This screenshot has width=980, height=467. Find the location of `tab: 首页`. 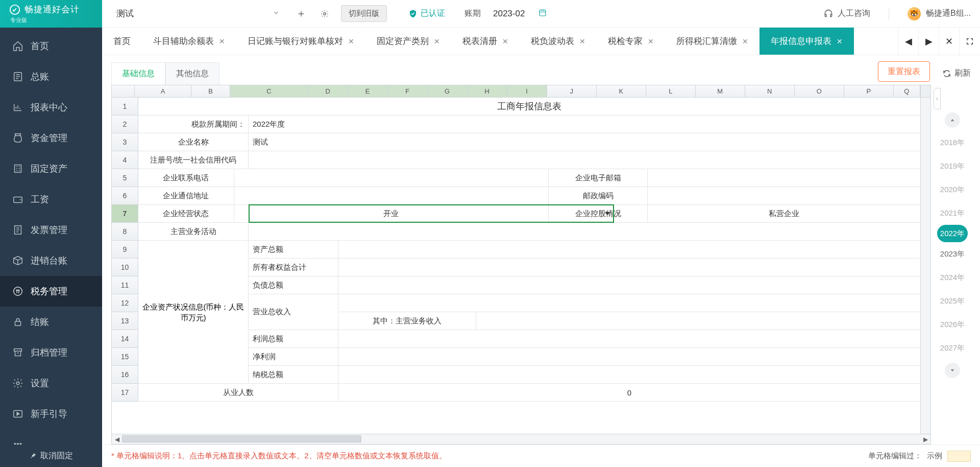

tab: 首页 is located at coordinates (122, 41).